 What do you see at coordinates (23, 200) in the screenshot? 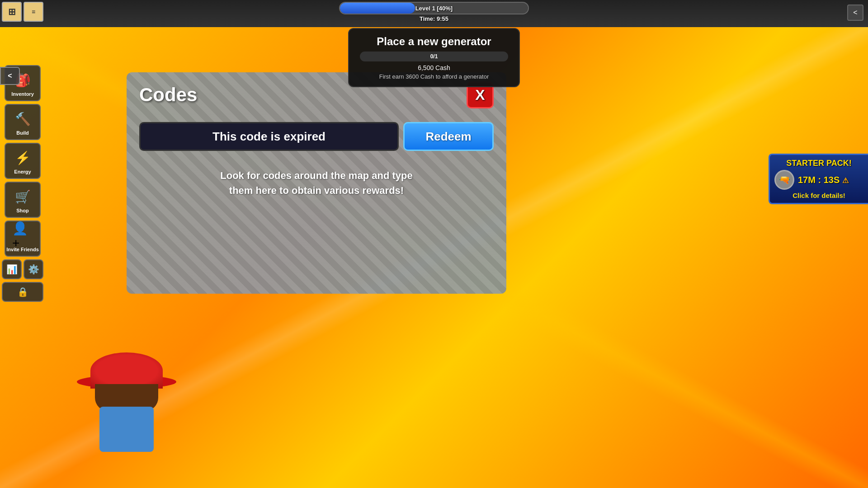
I see `sidebar-item-shop: 🛒 Shop` at bounding box center [23, 200].